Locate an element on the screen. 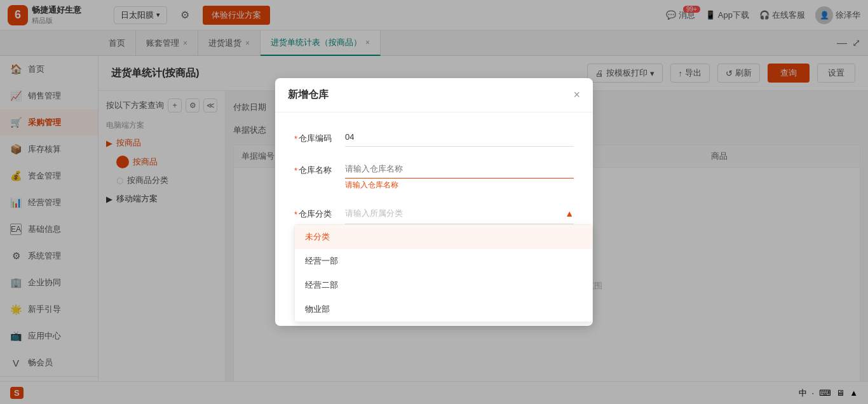 The width and height of the screenshot is (868, 404). category-dropdown: 请输入所属分类 ▲ is located at coordinates (459, 213).